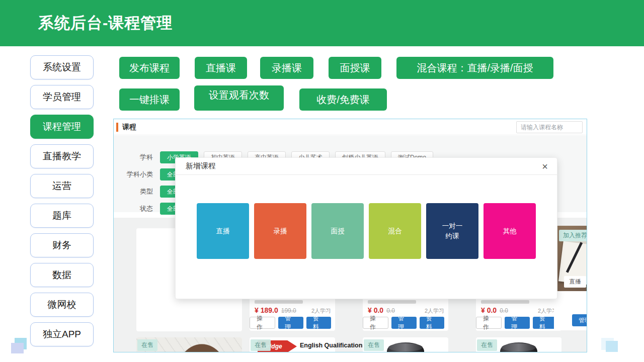  Describe the element at coordinates (350, 127) in the screenshot. I see `panel-header: 课程` at that location.